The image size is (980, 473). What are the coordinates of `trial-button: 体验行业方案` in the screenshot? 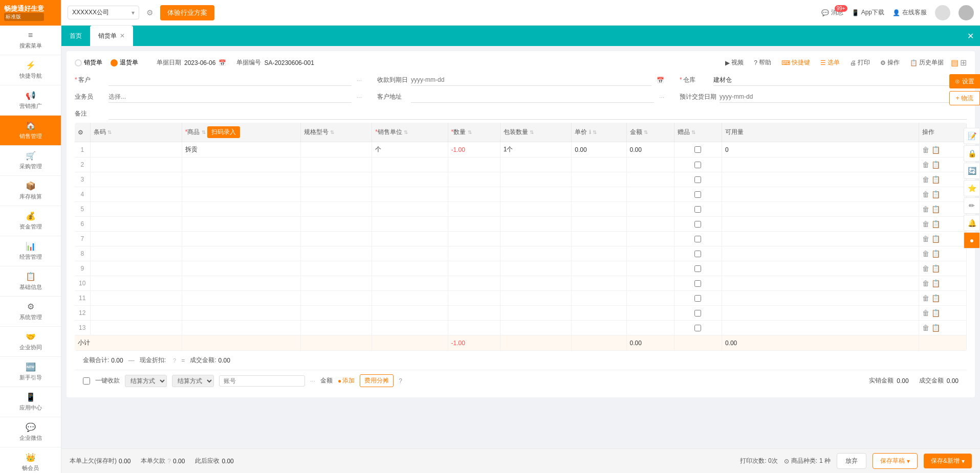 It's located at (187, 13).